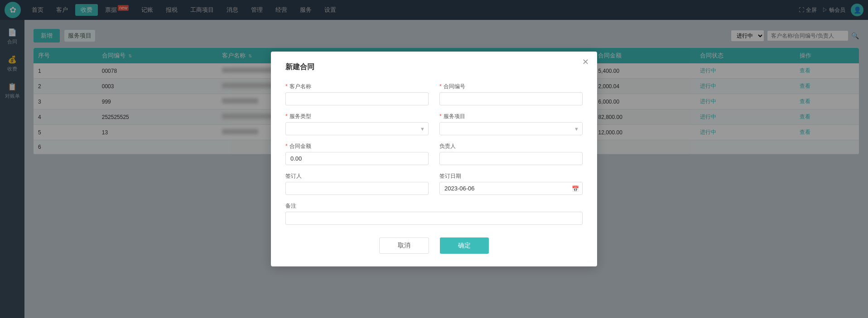 The height and width of the screenshot is (318, 868). I want to click on form-row-sign-date: 签订日期 📅, so click(511, 184).